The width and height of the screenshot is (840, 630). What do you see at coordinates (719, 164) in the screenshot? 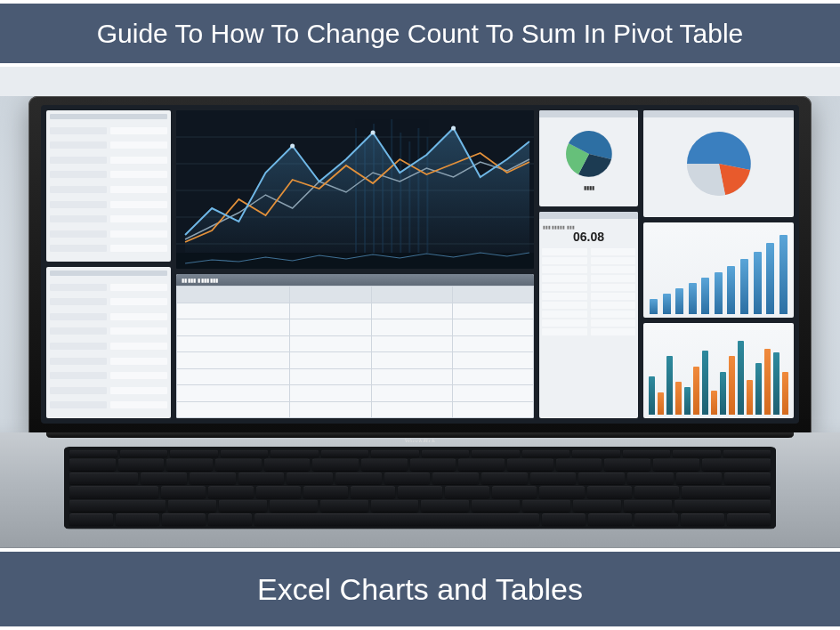
I see `pie-chart-large` at bounding box center [719, 164].